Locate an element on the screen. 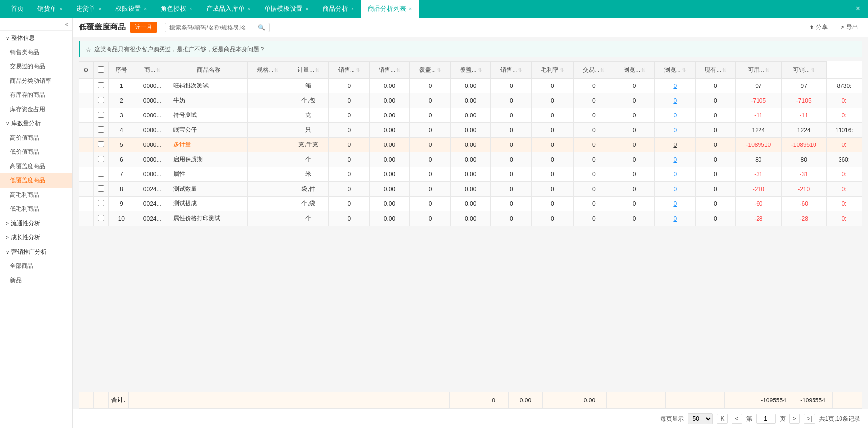 The image size is (868, 428). sidebar-item-category-sales-rate: 商品分类动销率 is located at coordinates (36, 81).